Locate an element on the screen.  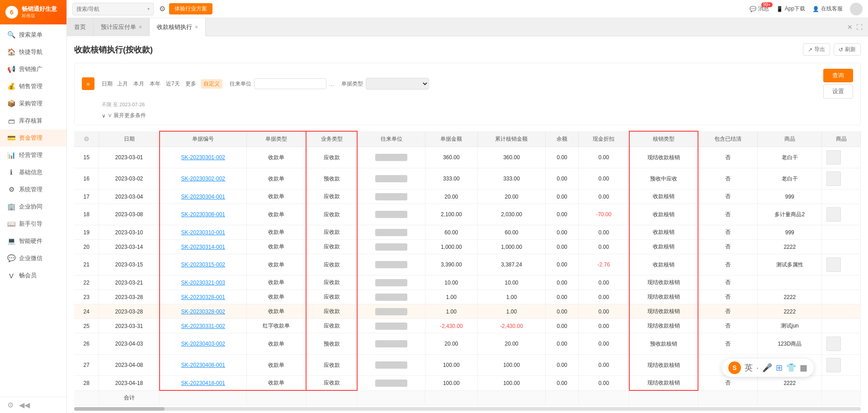
message-button: 💬 消息 99+ is located at coordinates (760, 9).